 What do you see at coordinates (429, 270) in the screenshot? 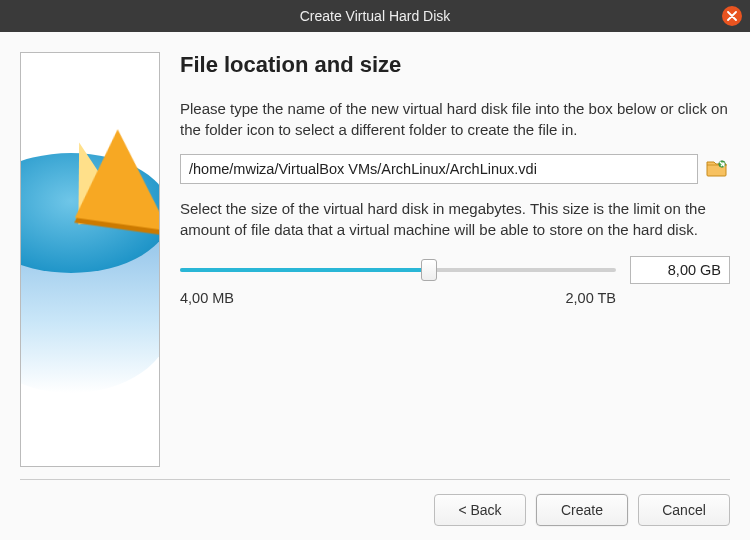
I see `slider-thumb` at bounding box center [429, 270].